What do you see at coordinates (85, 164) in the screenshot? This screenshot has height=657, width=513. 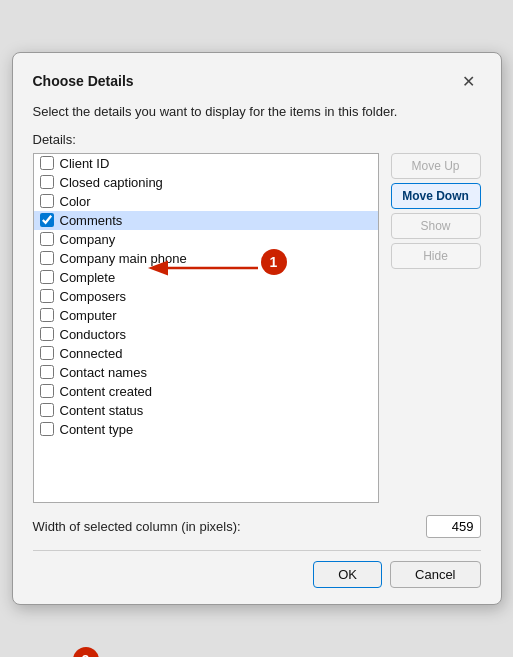 I see `list-item-label: Client ID` at bounding box center [85, 164].